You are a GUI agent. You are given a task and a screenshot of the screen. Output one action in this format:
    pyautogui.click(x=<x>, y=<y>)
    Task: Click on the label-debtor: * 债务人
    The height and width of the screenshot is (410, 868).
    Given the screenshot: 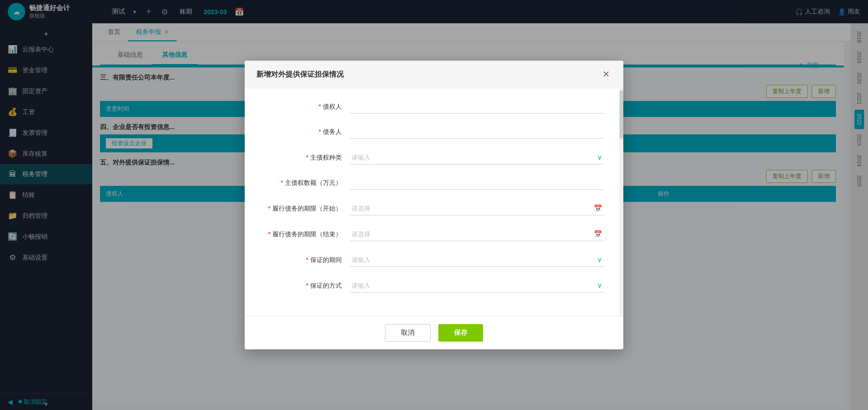 What is the action you would take?
    pyautogui.click(x=303, y=132)
    